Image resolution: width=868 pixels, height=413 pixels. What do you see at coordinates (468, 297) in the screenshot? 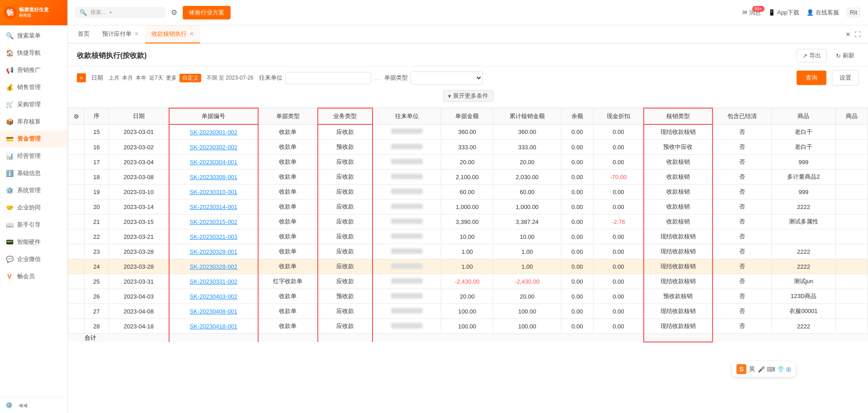
I see `table-row: 262023-04-03SK-20230403-002收款单预收款20.0020…` at bounding box center [468, 297].